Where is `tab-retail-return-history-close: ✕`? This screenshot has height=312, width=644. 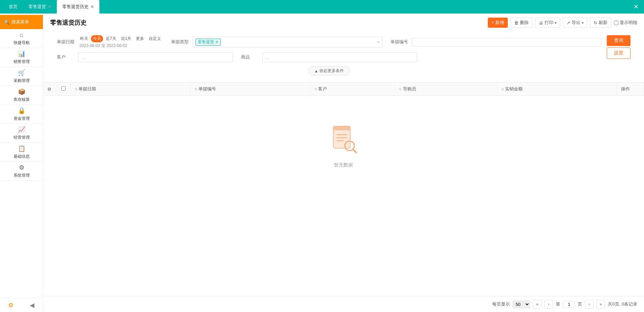 tab-retail-return-history-close: ✕ is located at coordinates (92, 7).